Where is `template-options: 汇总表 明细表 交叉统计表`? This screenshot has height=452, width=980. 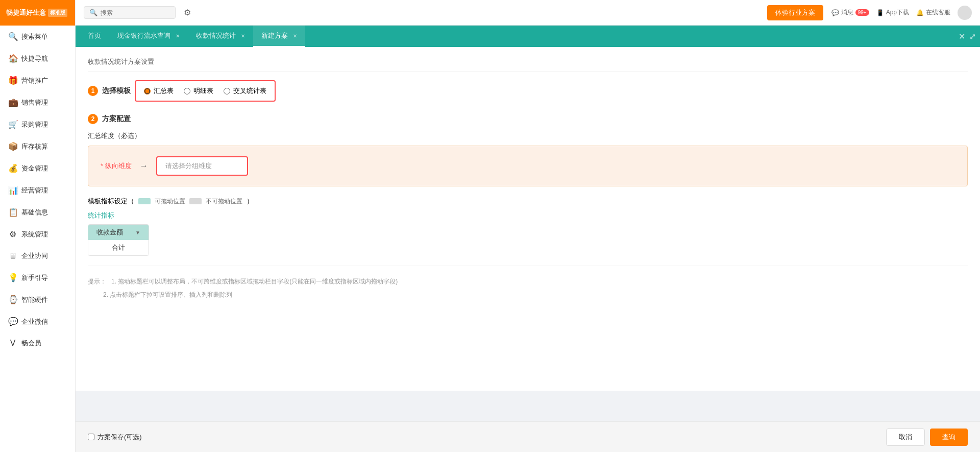
template-options: 汇总表 明细表 交叉统计表 is located at coordinates (205, 91).